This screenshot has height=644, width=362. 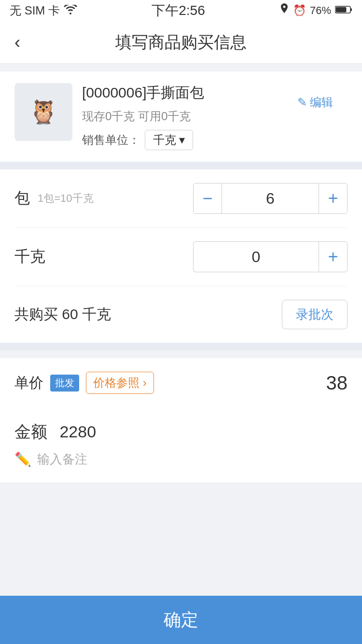 I want to click on chevron-down-icon: ▾, so click(x=182, y=140).